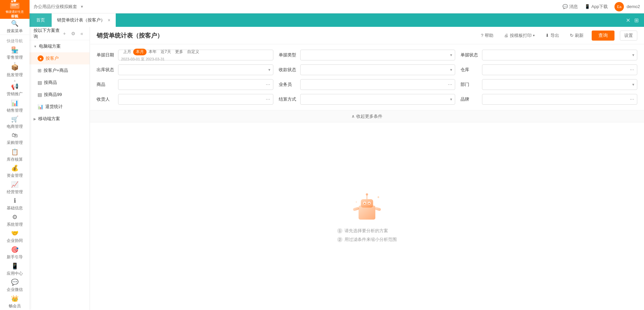  I want to click on tab-active: 销货单统计表（按客户） ×, so click(84, 20).